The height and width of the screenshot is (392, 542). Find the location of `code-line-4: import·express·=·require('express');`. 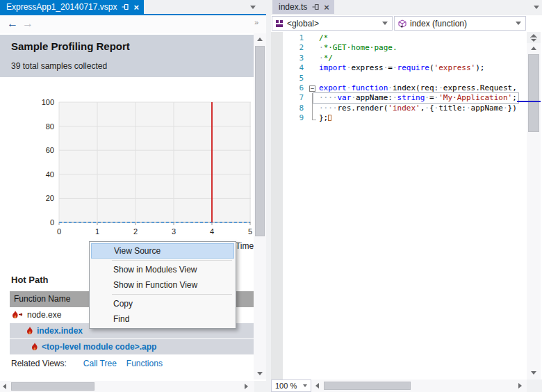

code-line-4: import·express·=·require('express'); is located at coordinates (422, 68).